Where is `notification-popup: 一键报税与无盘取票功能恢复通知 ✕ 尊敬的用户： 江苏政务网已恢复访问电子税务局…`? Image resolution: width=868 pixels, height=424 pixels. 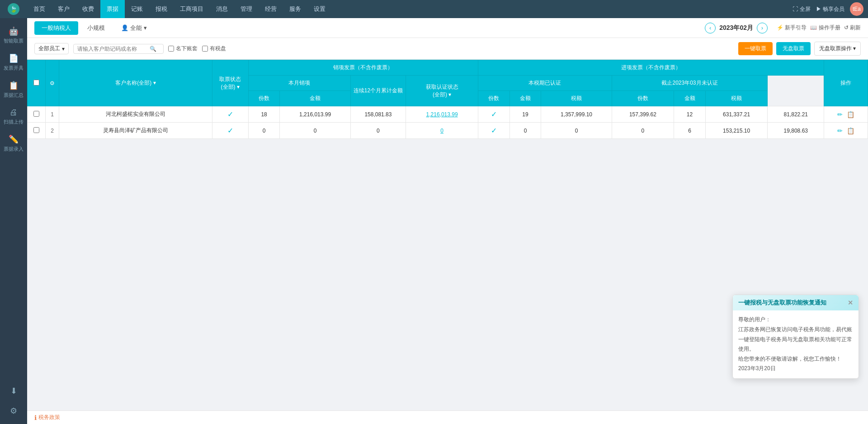
notification-popup: 一键报税与无盘取票功能恢复通知 ✕ 尊敬的用户： 江苏政务网已恢复访问电子税务局… is located at coordinates (796, 337).